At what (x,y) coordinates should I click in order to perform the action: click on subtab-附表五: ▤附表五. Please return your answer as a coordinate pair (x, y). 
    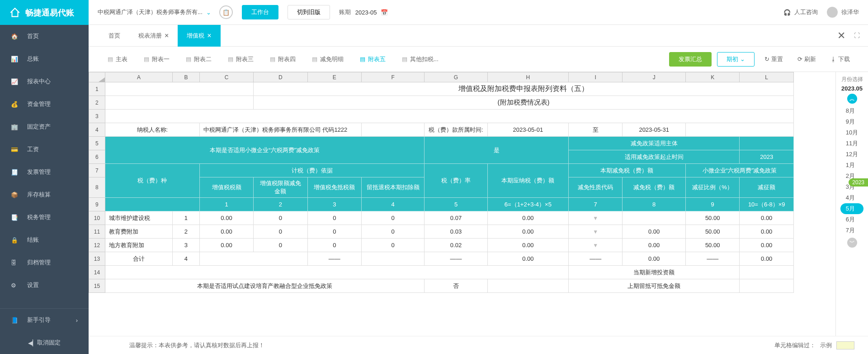
    Looking at the image, I should click on (373, 59).